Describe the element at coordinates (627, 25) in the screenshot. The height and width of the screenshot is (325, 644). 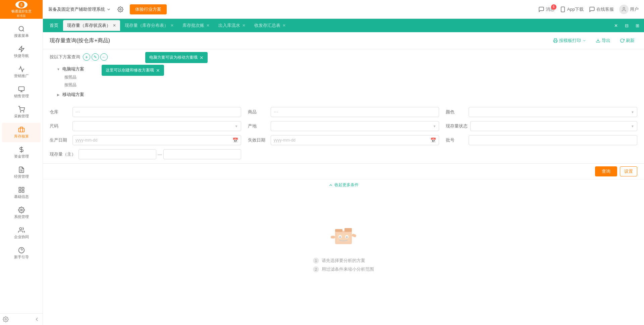
I see `minimize-icon: ⊟` at that location.